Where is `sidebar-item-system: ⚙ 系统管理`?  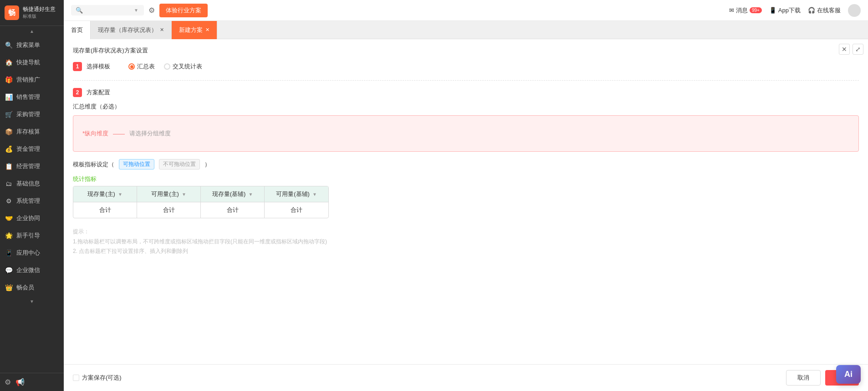 sidebar-item-system: ⚙ 系统管理 is located at coordinates (32, 201).